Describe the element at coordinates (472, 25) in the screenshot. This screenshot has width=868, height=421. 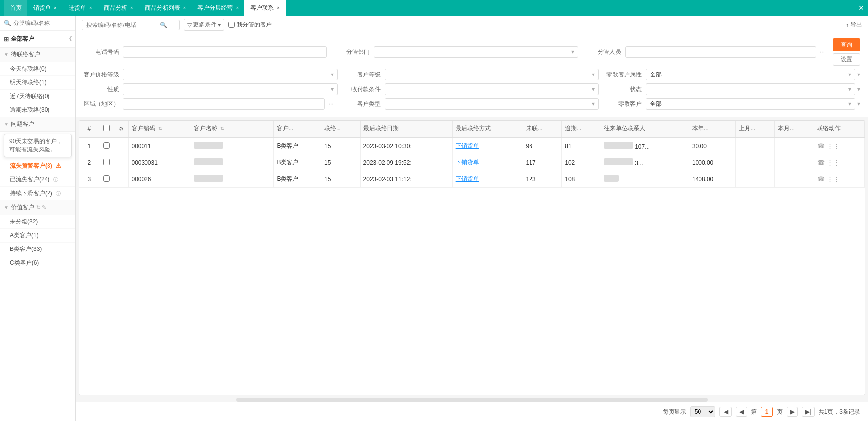
I see `filter-bar: 🔍 ▽ 更多条件 ▾ 我分管的客户 ↑ 导出` at that location.